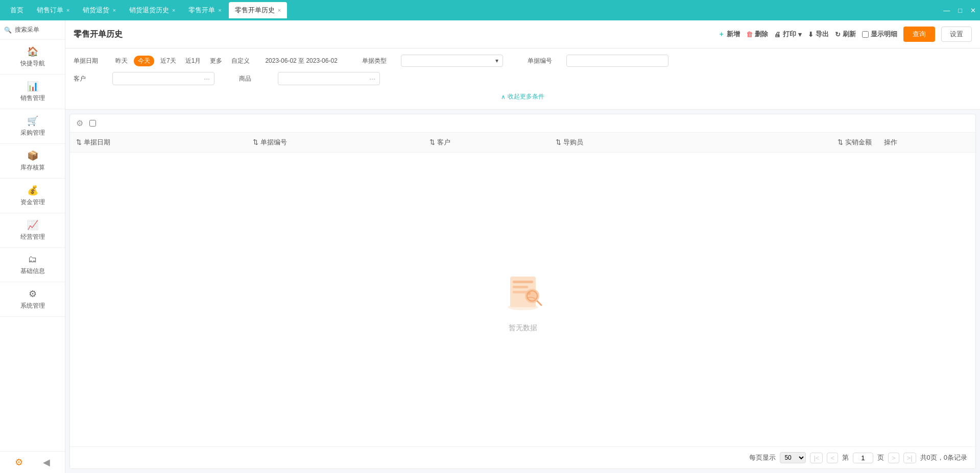 Image resolution: width=980 pixels, height=473 pixels. What do you see at coordinates (258, 10) in the screenshot?
I see `tab-retail-open-history: 零售开单历史 ×` at bounding box center [258, 10].